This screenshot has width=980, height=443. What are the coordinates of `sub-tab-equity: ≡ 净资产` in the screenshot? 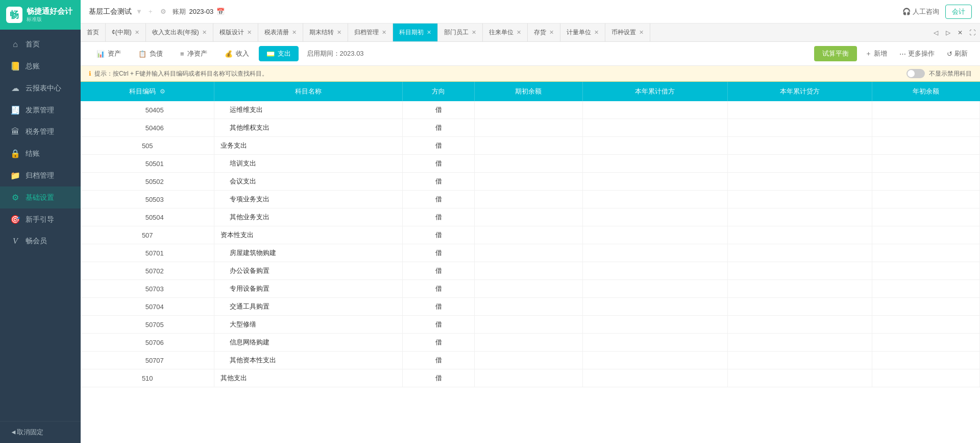 It's located at (194, 54).